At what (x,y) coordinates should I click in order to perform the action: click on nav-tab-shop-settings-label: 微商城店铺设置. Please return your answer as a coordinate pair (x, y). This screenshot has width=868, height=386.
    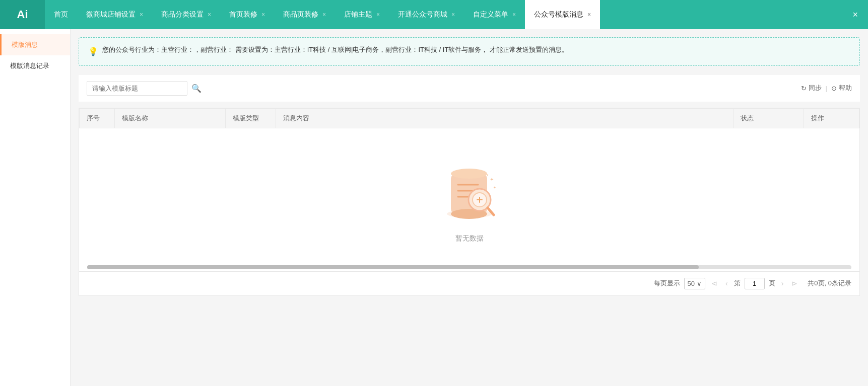
    Looking at the image, I should click on (111, 15).